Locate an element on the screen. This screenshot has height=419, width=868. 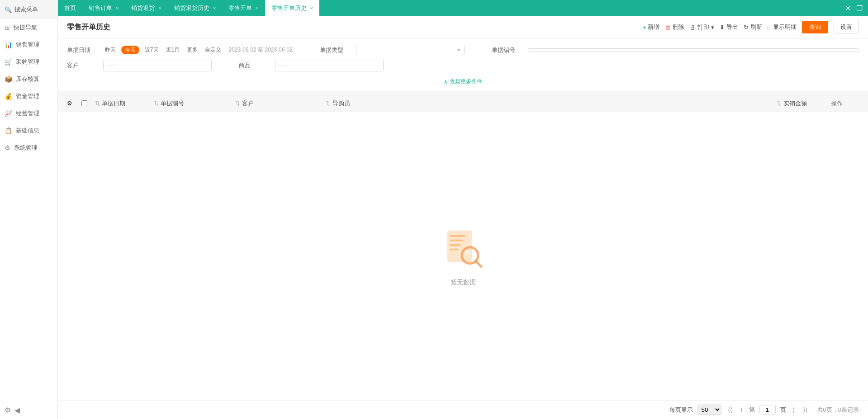
date-btn-7days: 近7天 is located at coordinates (152, 50).